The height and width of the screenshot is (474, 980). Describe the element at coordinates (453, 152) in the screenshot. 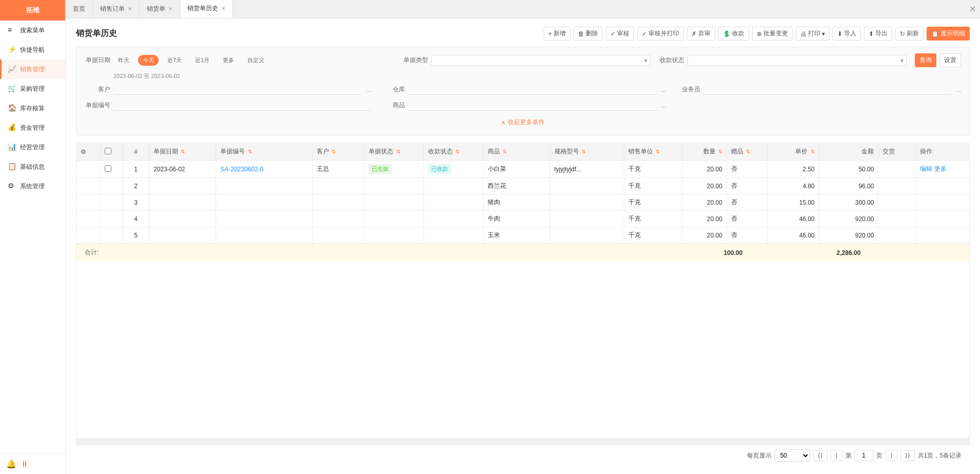

I see `col-pay-status: 收款状态 ⇅` at that location.